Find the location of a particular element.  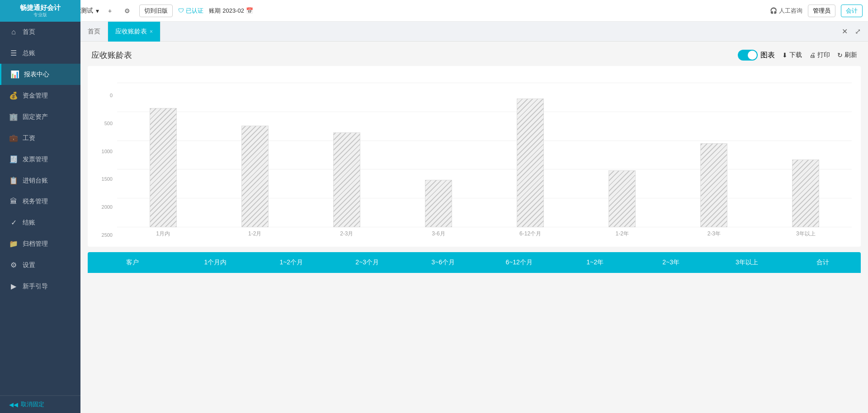

chart-y-axis: 25002000150010005000 is located at coordinates (107, 165).